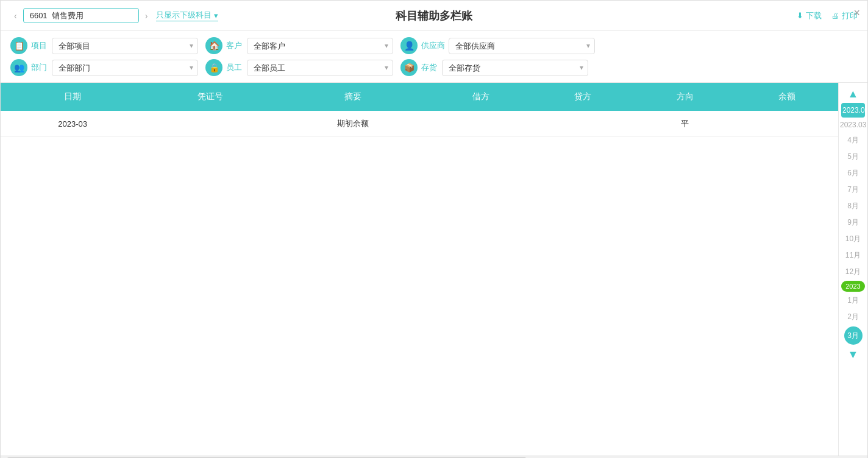 The image size is (868, 458). I want to click on customer-select-wrapper: 全部客户, so click(320, 46).